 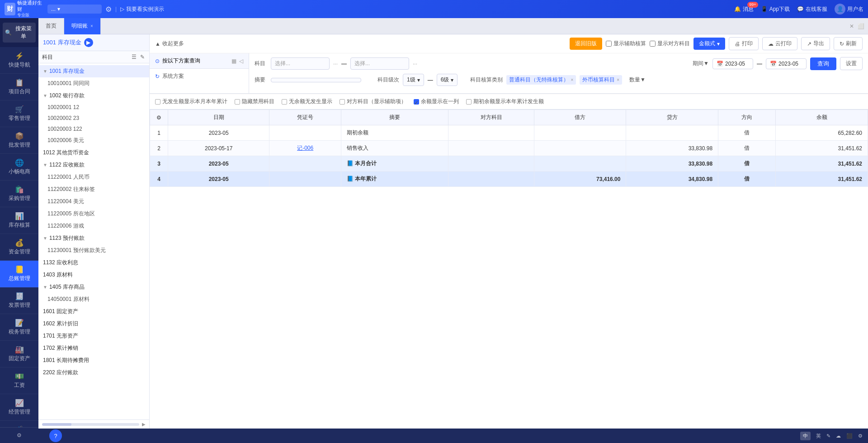 What do you see at coordinates (94, 129) in the screenshot?
I see `tree-item-10020003: 10020003 122` at bounding box center [94, 129].